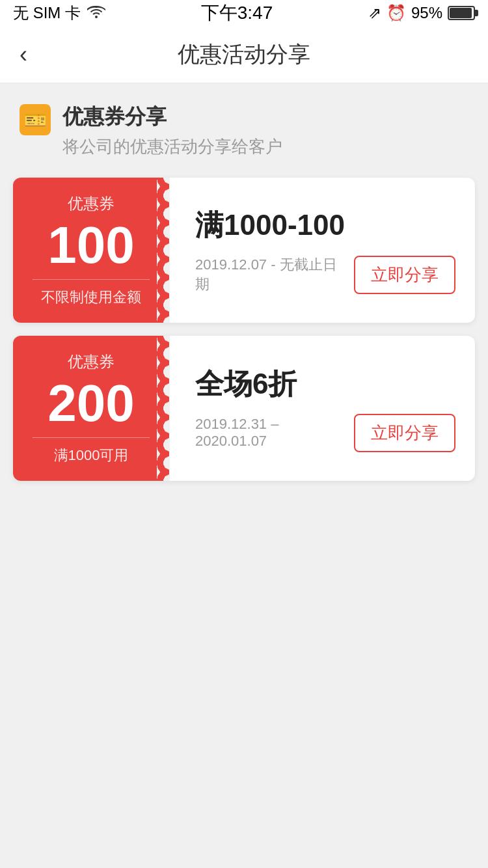  Describe the element at coordinates (422, 13) in the screenshot. I see `status-right: ⇗ ⏰ 95%` at that location.